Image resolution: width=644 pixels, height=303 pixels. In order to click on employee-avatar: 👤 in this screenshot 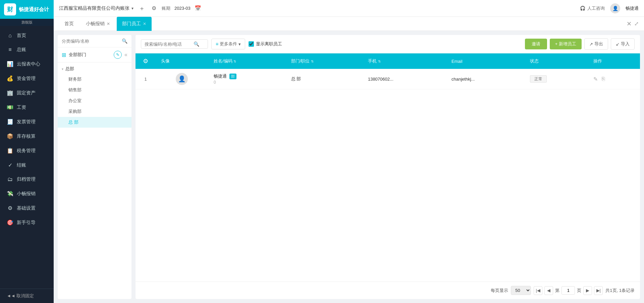, I will do `click(182, 79)`.